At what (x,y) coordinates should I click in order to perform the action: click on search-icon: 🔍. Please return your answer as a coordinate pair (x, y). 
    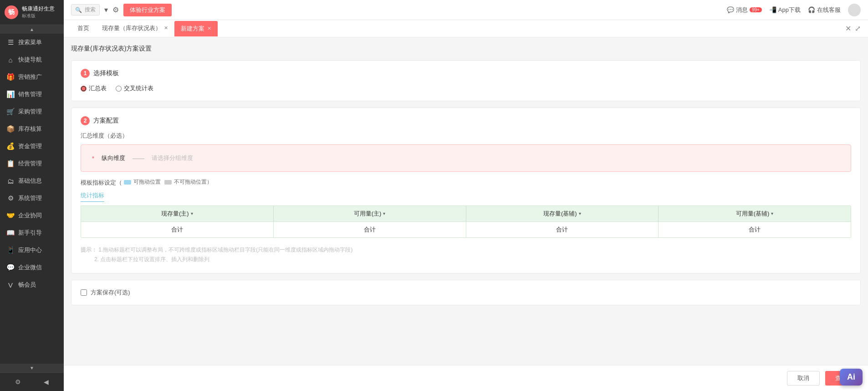
    Looking at the image, I should click on (78, 10).